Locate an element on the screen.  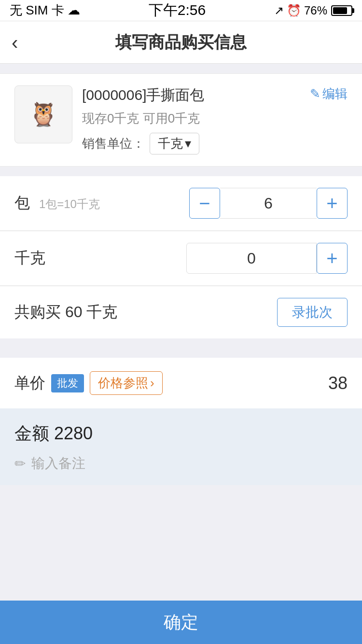
back-button: ‹ is located at coordinates (14, 42).